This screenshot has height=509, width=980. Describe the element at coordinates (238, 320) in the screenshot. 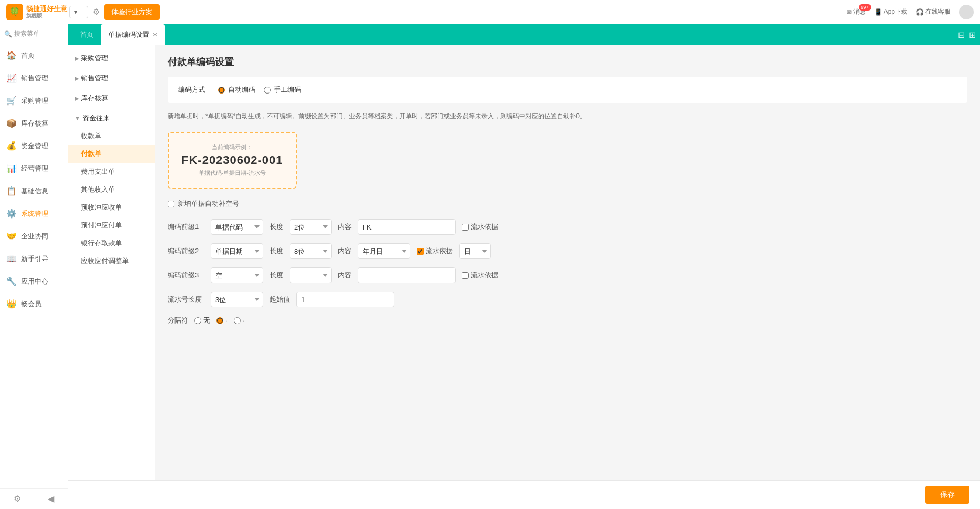

I see `sep-dot2-radio` at that location.